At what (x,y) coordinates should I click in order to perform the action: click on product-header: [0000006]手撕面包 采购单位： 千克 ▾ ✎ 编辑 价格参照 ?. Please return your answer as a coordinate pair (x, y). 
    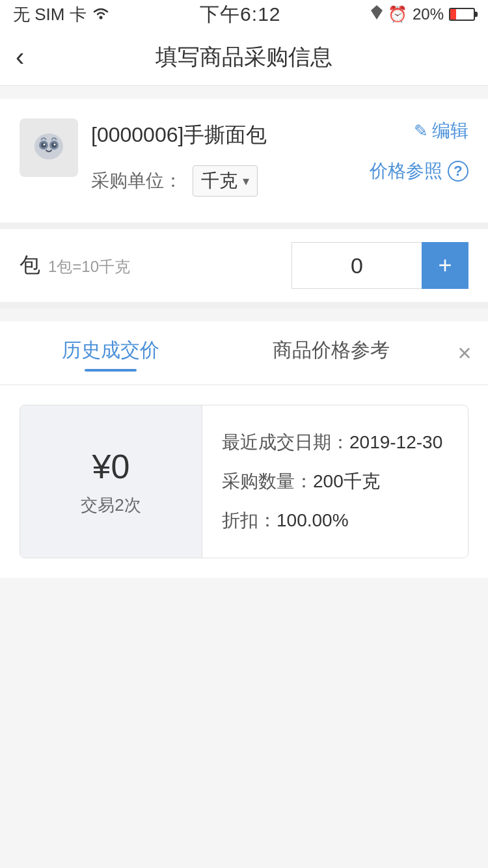
    Looking at the image, I should click on (244, 157).